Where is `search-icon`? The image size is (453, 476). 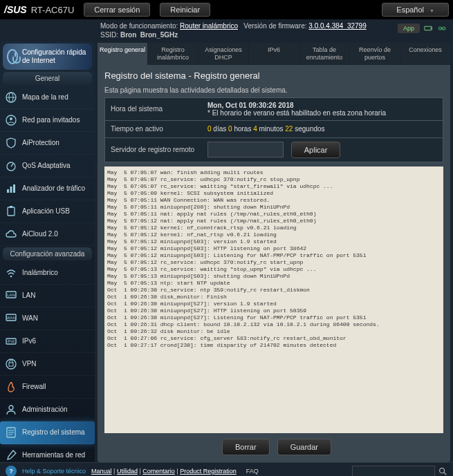 search-icon is located at coordinates (443, 471).